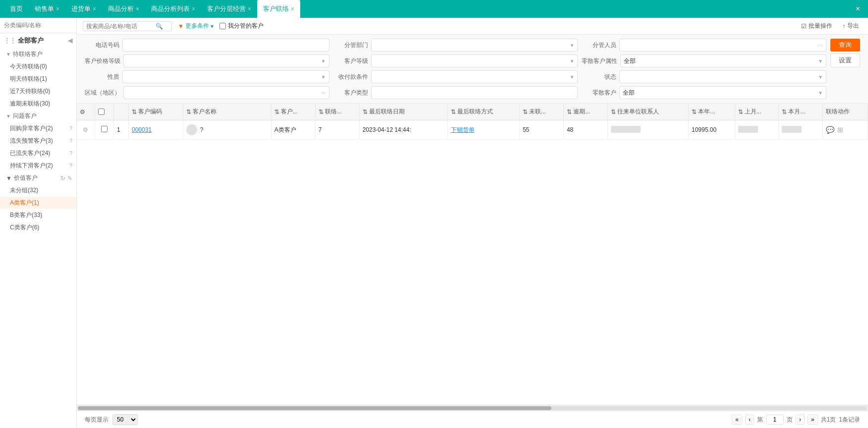  What do you see at coordinates (801, 112) in the screenshot?
I see `th-this-month: ⇅ 本月...` at bounding box center [801, 112].